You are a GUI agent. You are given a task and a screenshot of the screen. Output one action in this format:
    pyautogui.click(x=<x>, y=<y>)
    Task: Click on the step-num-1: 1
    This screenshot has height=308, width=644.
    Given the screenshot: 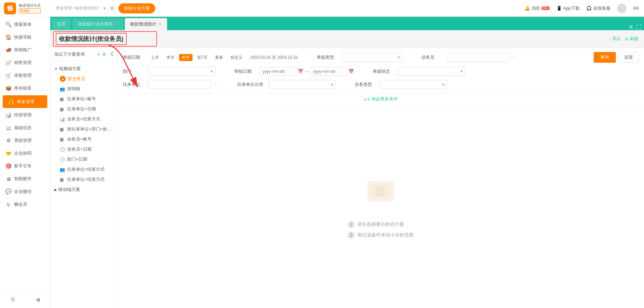 What is the action you would take?
    pyautogui.click(x=351, y=224)
    